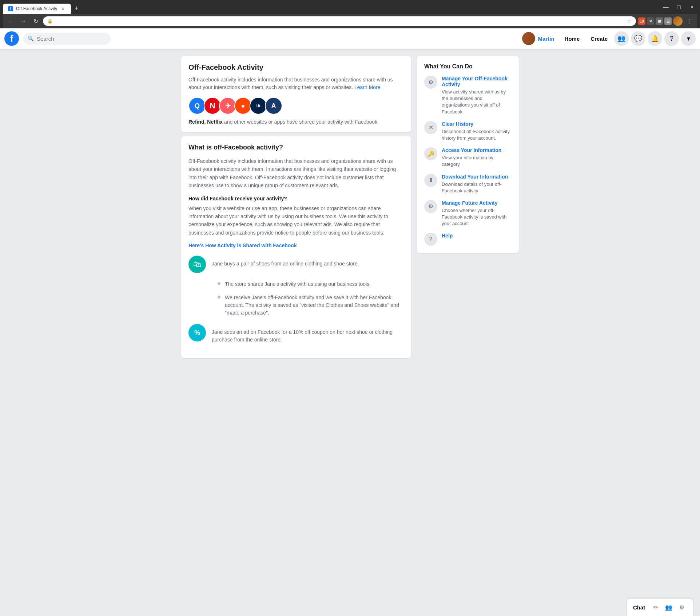 Image resolution: width=700 pixels, height=616 pixels. I want to click on minimize-button: —, so click(666, 7).